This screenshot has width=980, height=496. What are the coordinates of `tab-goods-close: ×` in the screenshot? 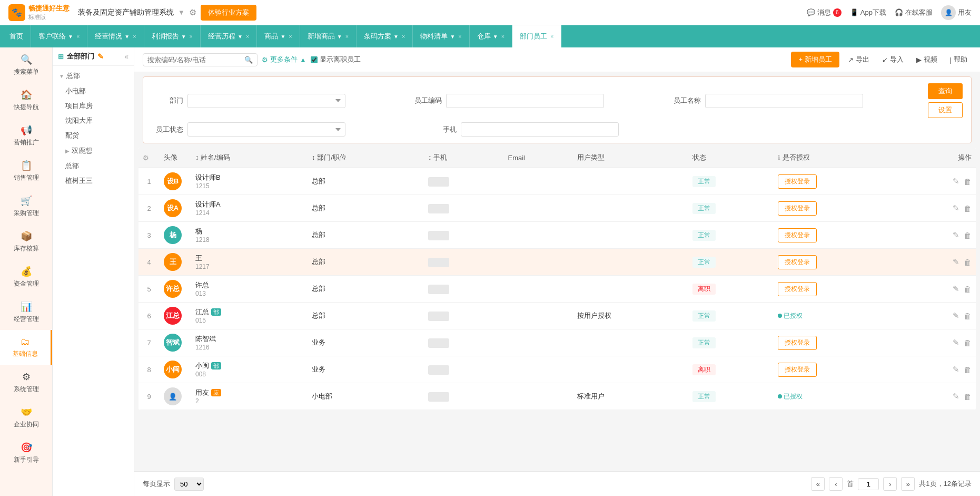 It's located at (290, 36).